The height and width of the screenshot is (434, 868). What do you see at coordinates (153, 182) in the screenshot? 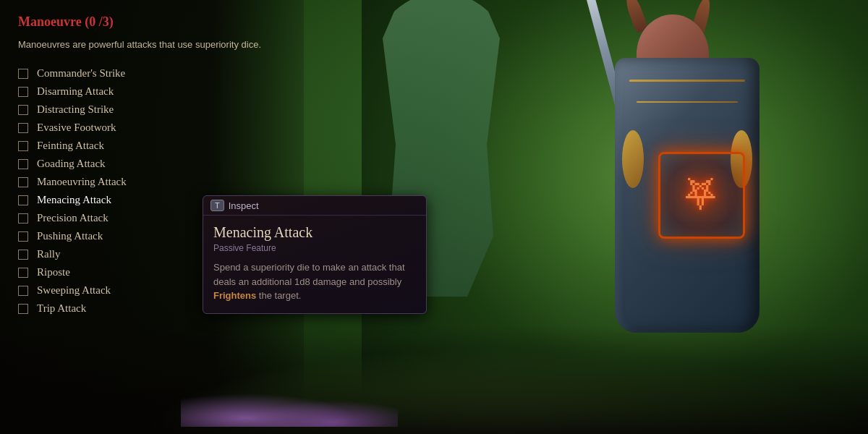
I see `list-item: Manoeuvring Attack` at bounding box center [153, 182].